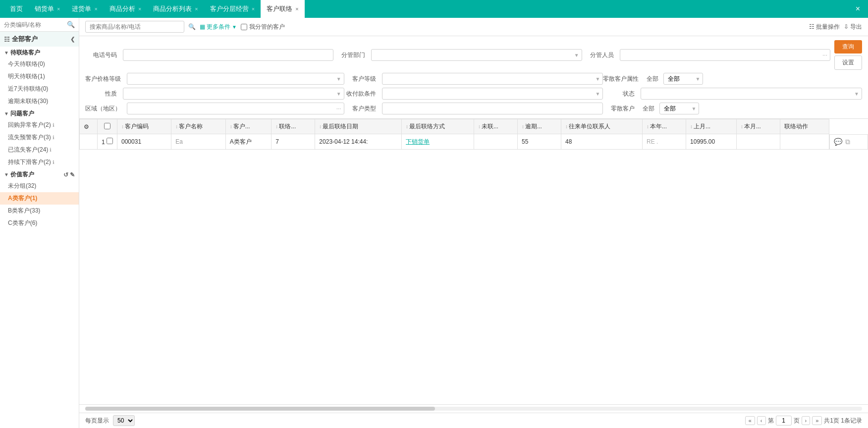  Describe the element at coordinates (40, 198) in the screenshot. I see `sidebar-item: A类客户(1)` at that location.